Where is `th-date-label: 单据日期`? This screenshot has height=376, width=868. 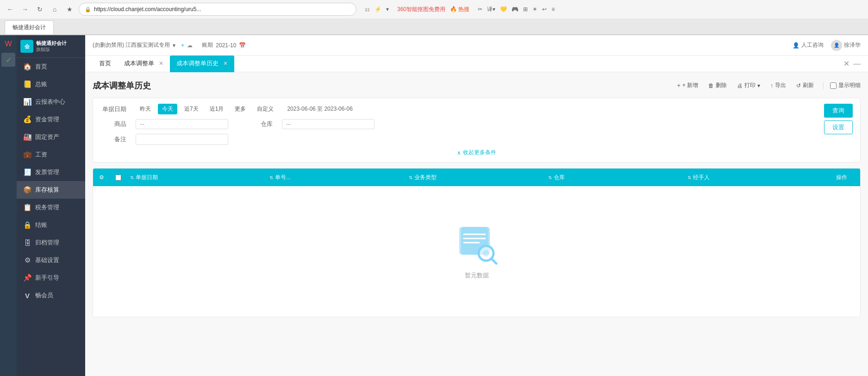
th-date-label: 单据日期 is located at coordinates (147, 178).